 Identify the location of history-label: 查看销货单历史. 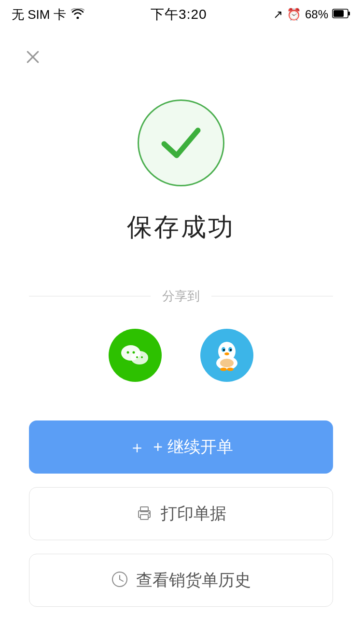
(194, 580).